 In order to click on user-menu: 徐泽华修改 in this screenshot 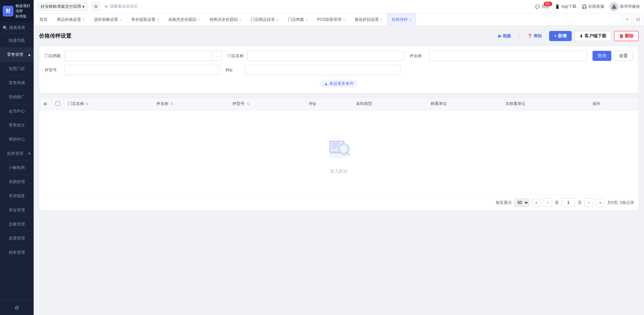, I will do `click(625, 7)`.